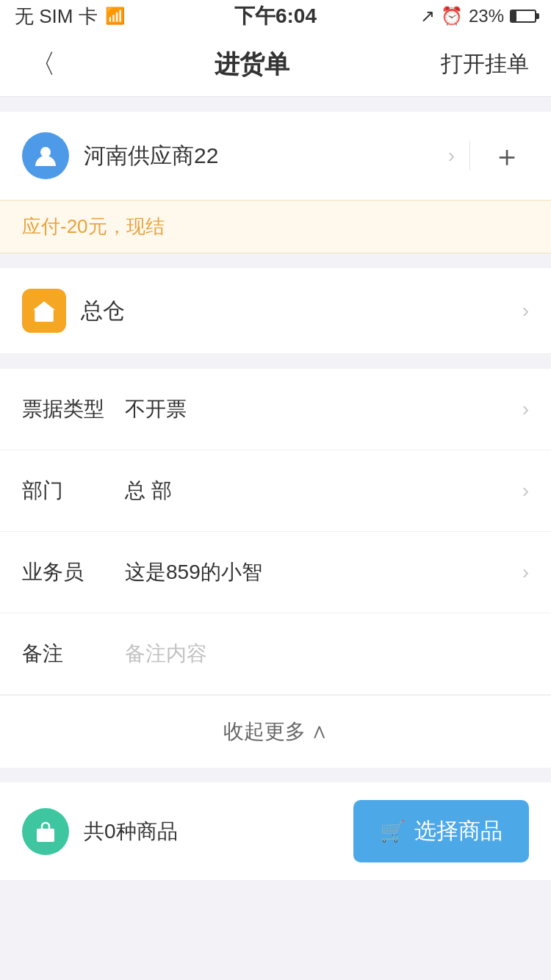  Describe the element at coordinates (526, 572) in the screenshot. I see `salesperson-chevron-icon: ›` at that location.